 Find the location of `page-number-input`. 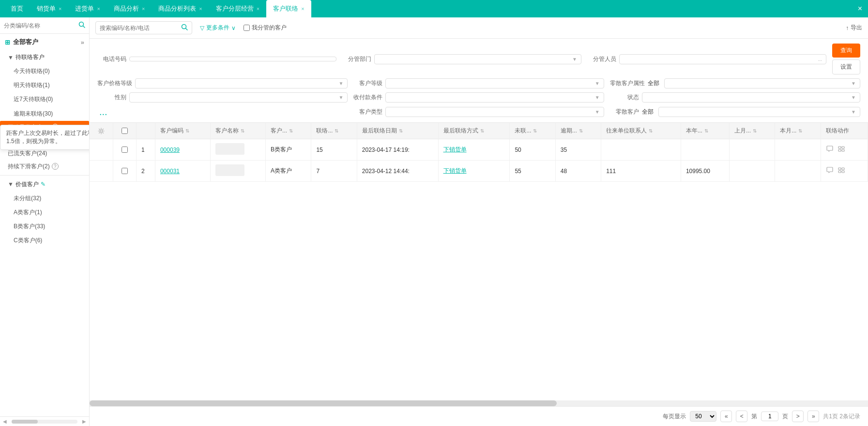

page-number-input is located at coordinates (770, 416).